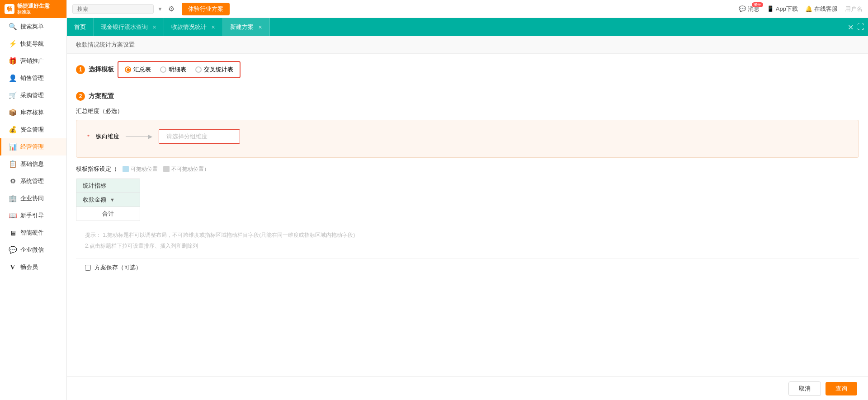 This screenshot has height=400, width=868. I want to click on config-area: * 纵向维度 ▶ 请选择分组维度, so click(467, 139).